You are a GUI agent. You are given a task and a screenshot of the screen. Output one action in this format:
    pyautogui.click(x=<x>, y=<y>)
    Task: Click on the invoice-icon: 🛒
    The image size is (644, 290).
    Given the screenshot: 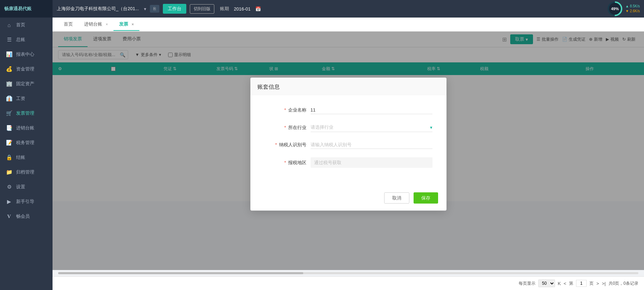 What is the action you would take?
    pyautogui.click(x=9, y=113)
    